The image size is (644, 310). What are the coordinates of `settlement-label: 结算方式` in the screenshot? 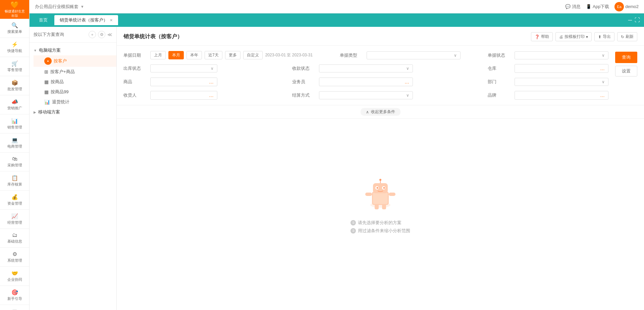 It's located at (302, 95).